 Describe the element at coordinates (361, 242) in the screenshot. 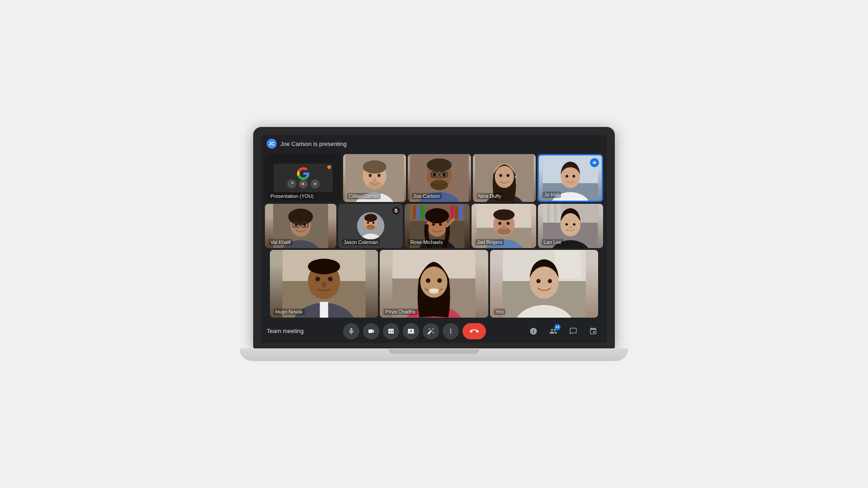

I see `tile-name-jason: Jason Coleman` at that location.